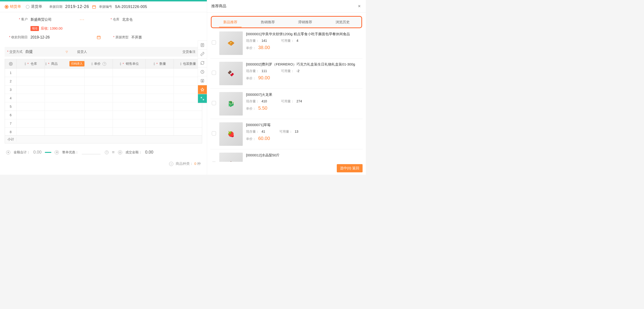 Image resolution: width=644 pixels, height=309 pixels. Describe the element at coordinates (286, 74) in the screenshot. I see `recommend-item: 🍫[0000002]费列罗（FERRERO）巧克力礼盒装生日礼物礼盒装01-30…` at that location.